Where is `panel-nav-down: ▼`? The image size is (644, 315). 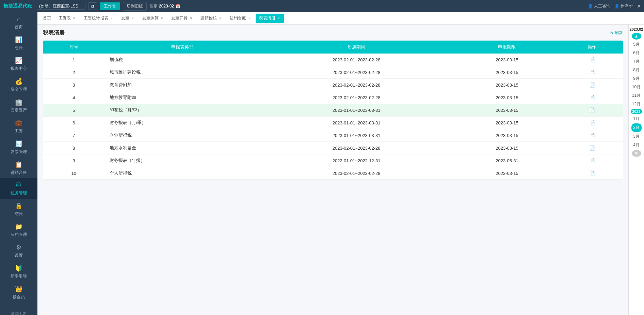 panel-nav-down: ▼ is located at coordinates (637, 153).